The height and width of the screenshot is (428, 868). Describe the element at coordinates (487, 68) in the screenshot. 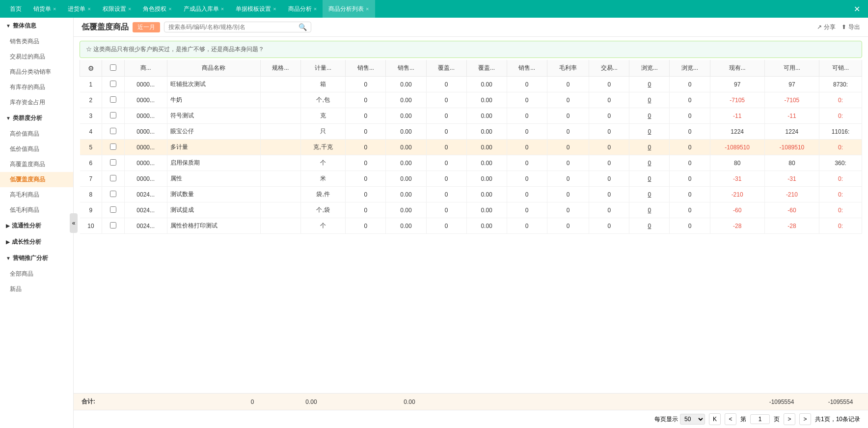

I see `th-coverage2: 覆盖...` at that location.